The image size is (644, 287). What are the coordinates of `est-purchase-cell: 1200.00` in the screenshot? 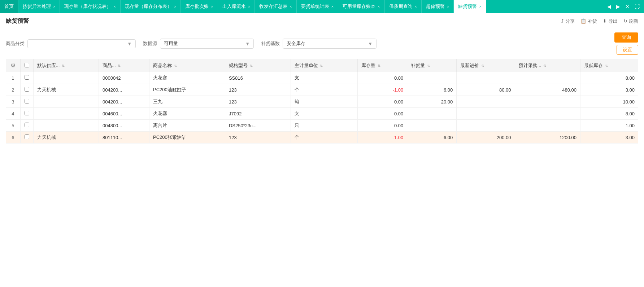 It's located at (547, 138).